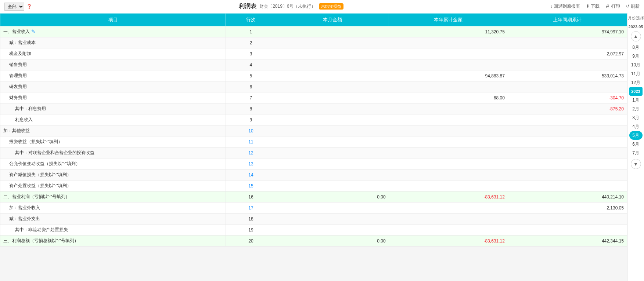 This screenshot has width=644, height=281. Describe the element at coordinates (113, 98) in the screenshot. I see `item-cell: 财务费用` at that location.